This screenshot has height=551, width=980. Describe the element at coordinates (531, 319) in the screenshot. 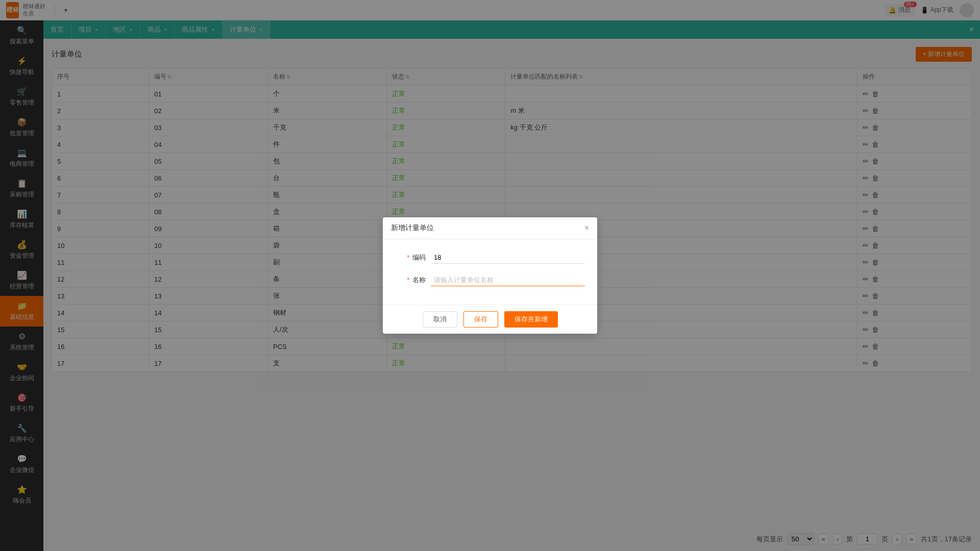

I see `save-and-new-button: 保存并新增` at that location.